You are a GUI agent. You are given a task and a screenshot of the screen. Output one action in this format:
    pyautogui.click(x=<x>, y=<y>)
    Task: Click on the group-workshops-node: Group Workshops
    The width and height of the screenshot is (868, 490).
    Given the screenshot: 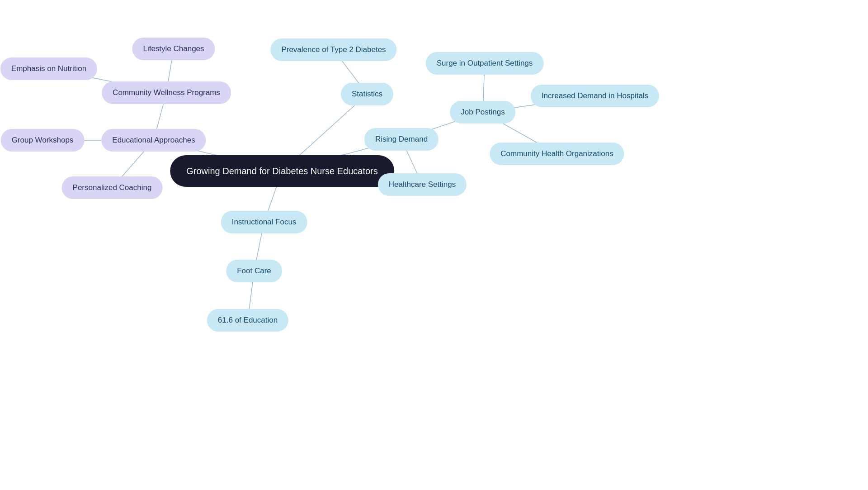 What is the action you would take?
    pyautogui.click(x=42, y=140)
    